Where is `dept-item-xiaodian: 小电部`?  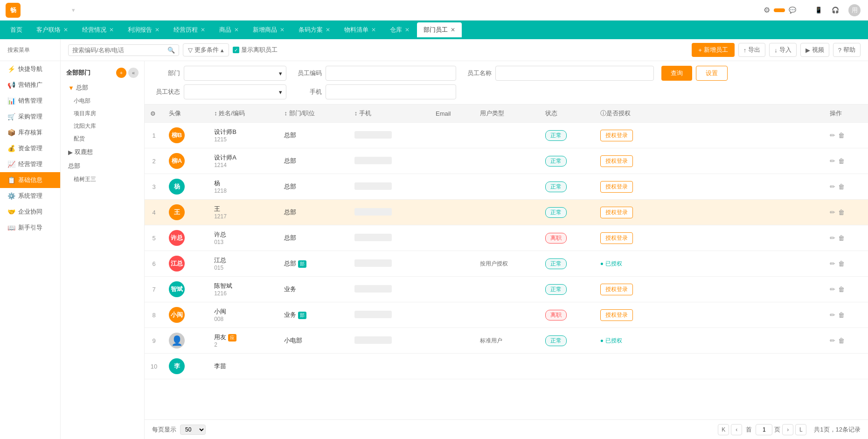 dept-item-xiaodian: 小电部 is located at coordinates (103, 101).